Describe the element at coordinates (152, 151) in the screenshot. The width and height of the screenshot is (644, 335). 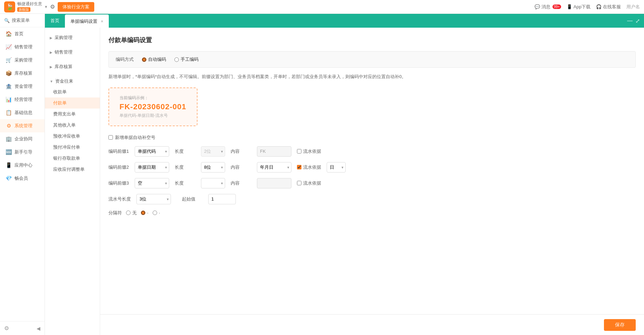
I see `prefix1-select: 单据代码 部门 业务员 空` at that location.